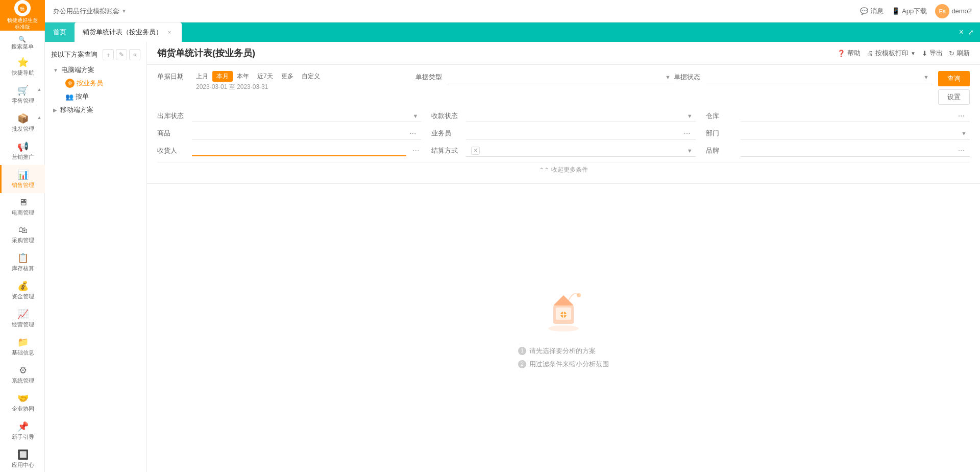  I want to click on sidebar: 畅 畅捷通好生意 标准版 🔍 搜索菜单 ⭐ 快捷导航 🛒 零售管理 ▲ 📦 批发…, so click(22, 236).